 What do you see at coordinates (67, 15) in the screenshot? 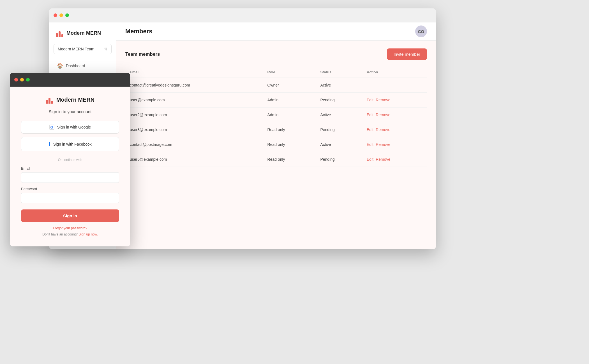
I see `maximize-button` at bounding box center [67, 15].